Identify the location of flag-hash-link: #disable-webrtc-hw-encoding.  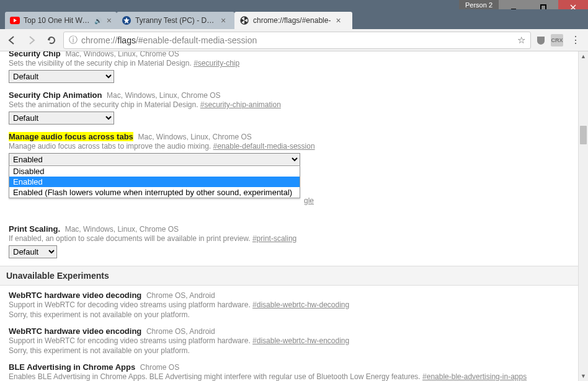
(301, 341).